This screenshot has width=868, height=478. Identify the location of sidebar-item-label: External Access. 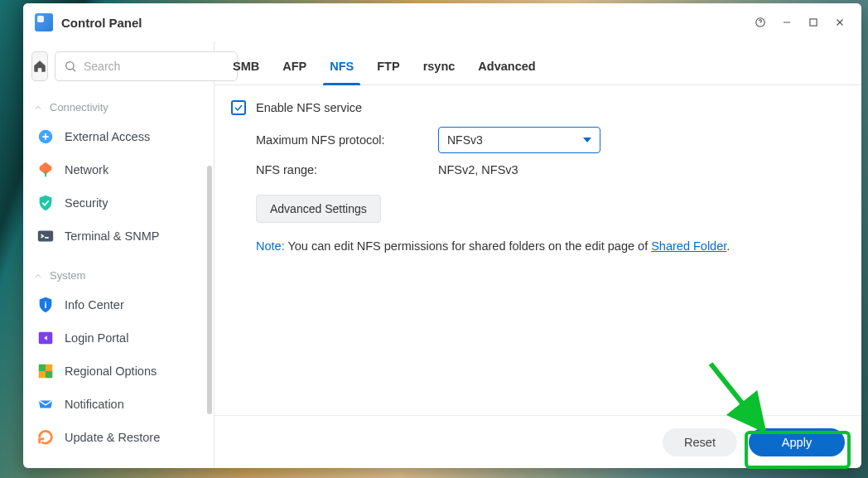
(108, 137).